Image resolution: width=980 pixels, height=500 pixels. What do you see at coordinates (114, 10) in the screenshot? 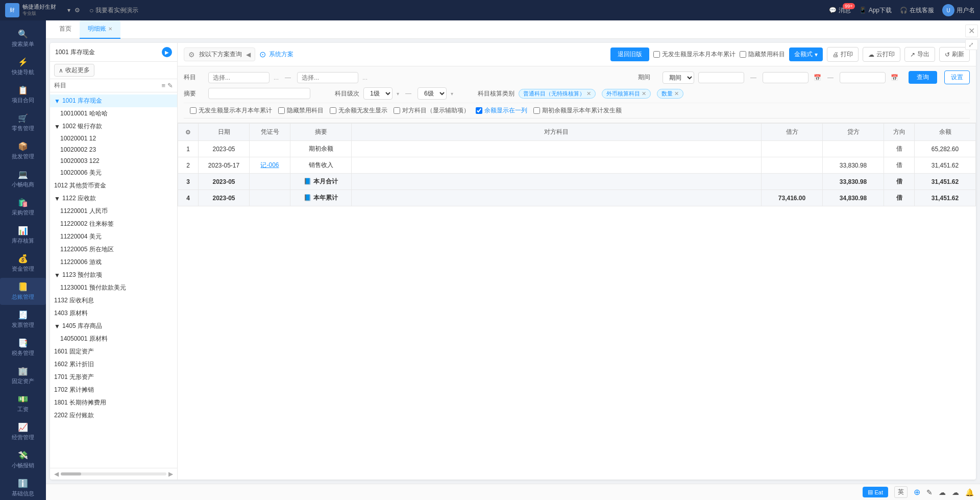
I see `demo-link: ○ 我要看实例演示` at bounding box center [114, 10].